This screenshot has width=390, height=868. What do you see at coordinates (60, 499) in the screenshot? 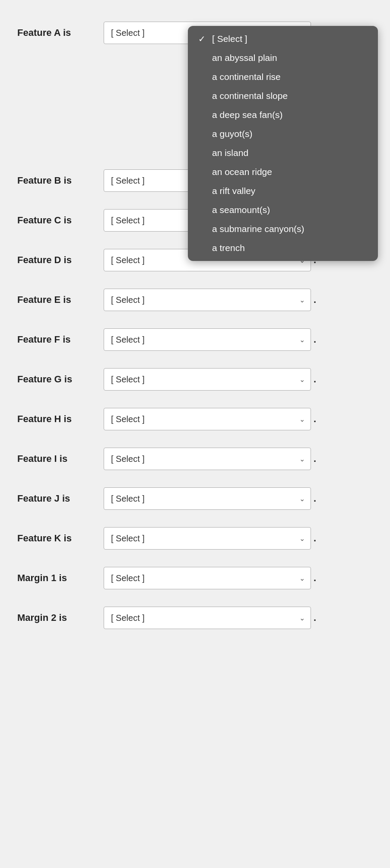
I see `label-feature-j: Feature J is` at bounding box center [60, 499].